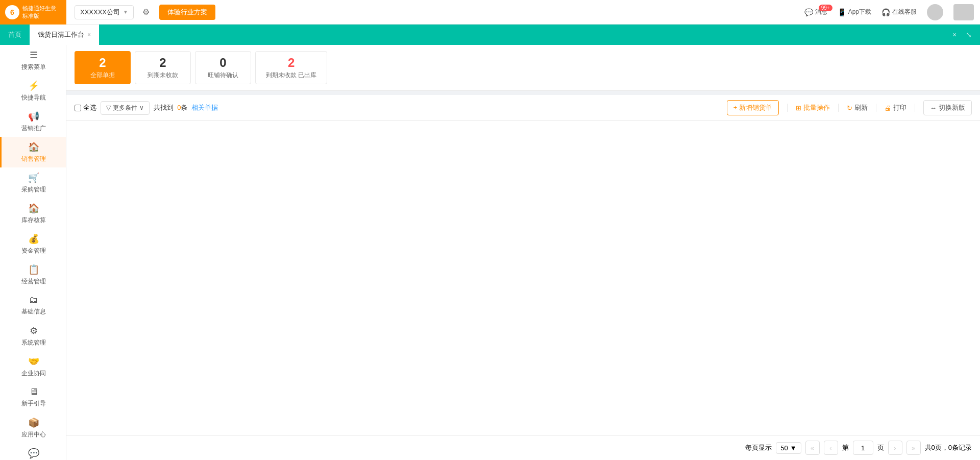 This screenshot has width=980, height=460. What do you see at coordinates (753, 108) in the screenshot?
I see `new-sales-order-button: + 新增销货单` at bounding box center [753, 108].